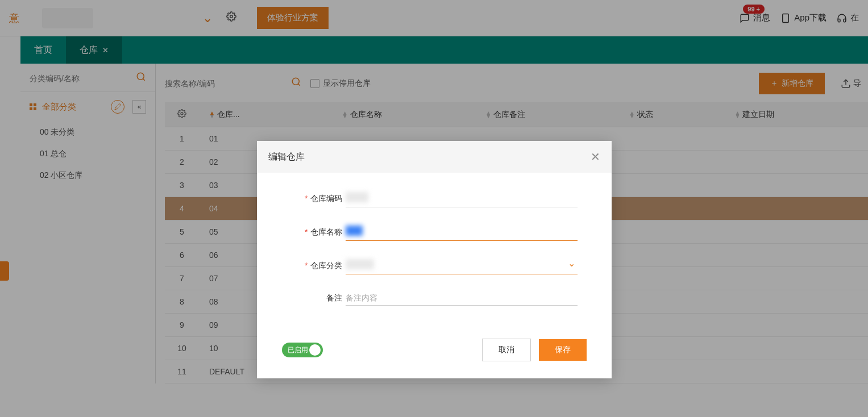 This screenshot has height=417, width=868. I want to click on form-row-name: *仓库名称, so click(434, 232).